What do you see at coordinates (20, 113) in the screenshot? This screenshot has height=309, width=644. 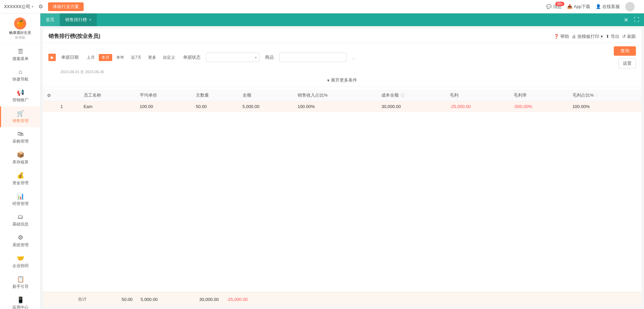 I see `sales-icon: 🛒` at bounding box center [20, 113].